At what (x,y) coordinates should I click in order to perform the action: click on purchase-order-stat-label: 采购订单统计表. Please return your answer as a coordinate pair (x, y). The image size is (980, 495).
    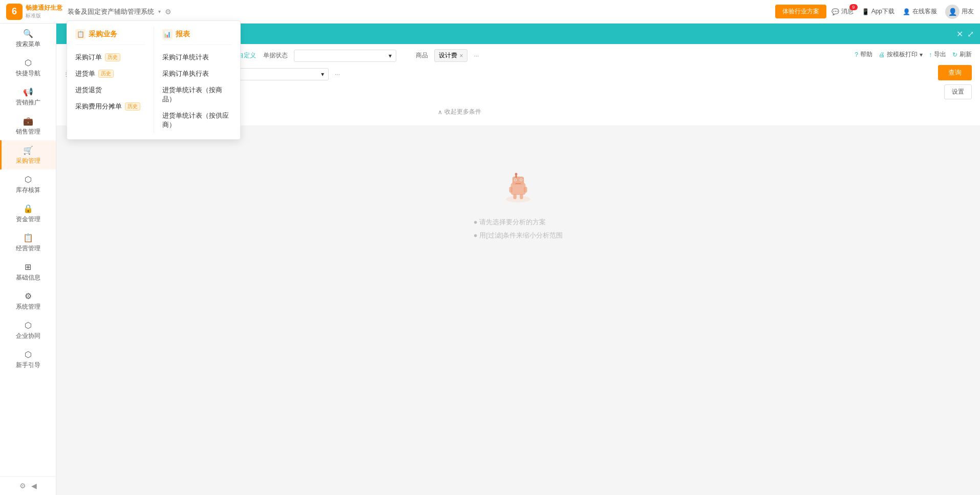
    Looking at the image, I should click on (185, 57).